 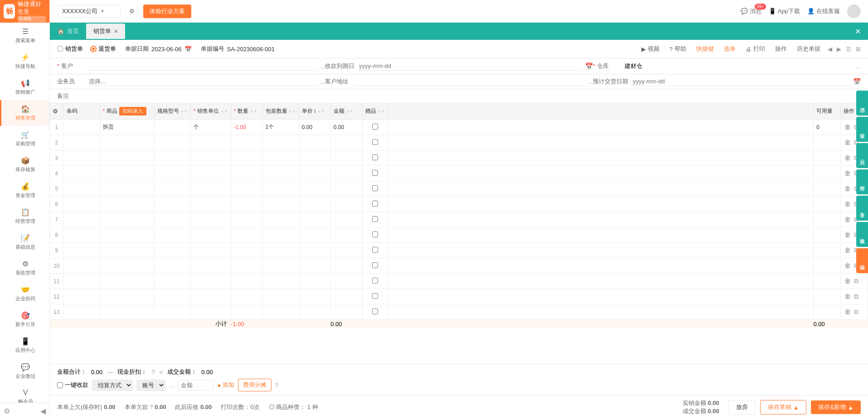 What do you see at coordinates (60, 385) in the screenshot?
I see `payment-checkbox` at bounding box center [60, 385].